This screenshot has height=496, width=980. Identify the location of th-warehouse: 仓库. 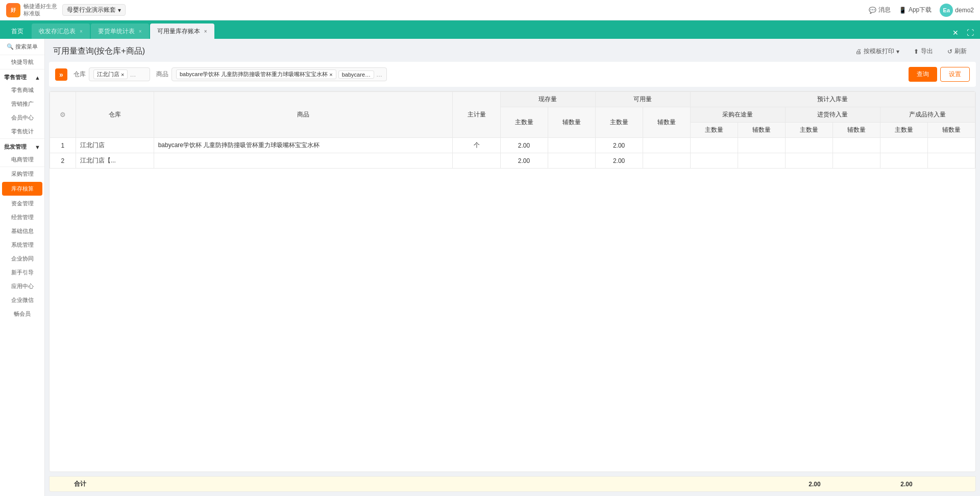
(114, 115).